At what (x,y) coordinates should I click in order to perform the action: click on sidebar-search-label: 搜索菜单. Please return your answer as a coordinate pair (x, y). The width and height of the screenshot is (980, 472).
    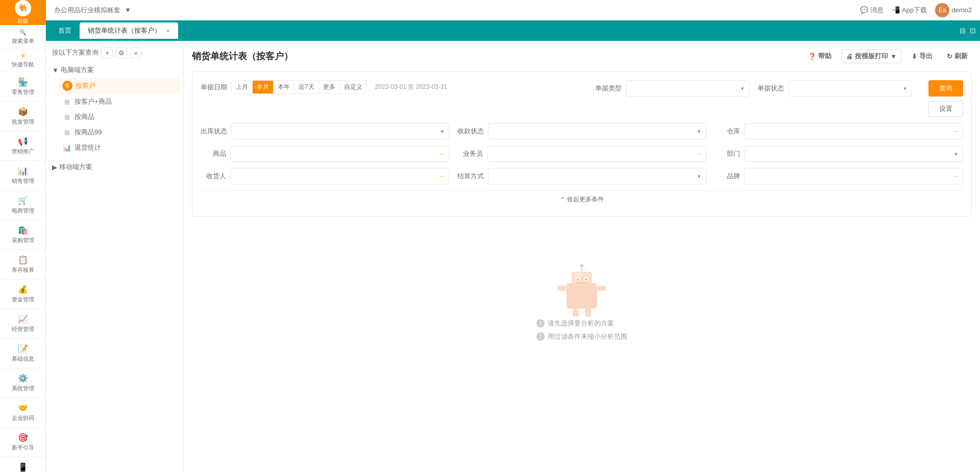
    Looking at the image, I should click on (23, 41).